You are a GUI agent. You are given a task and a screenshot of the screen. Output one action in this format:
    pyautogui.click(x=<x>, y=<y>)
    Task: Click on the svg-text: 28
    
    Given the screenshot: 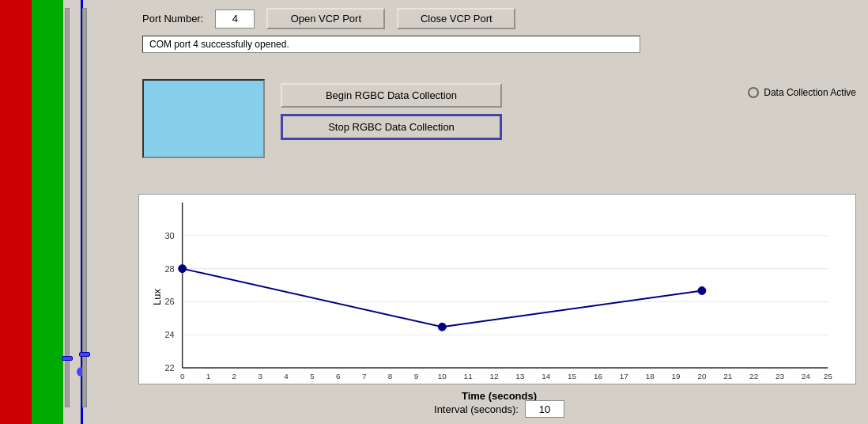 What is the action you would take?
    pyautogui.click(x=170, y=269)
    